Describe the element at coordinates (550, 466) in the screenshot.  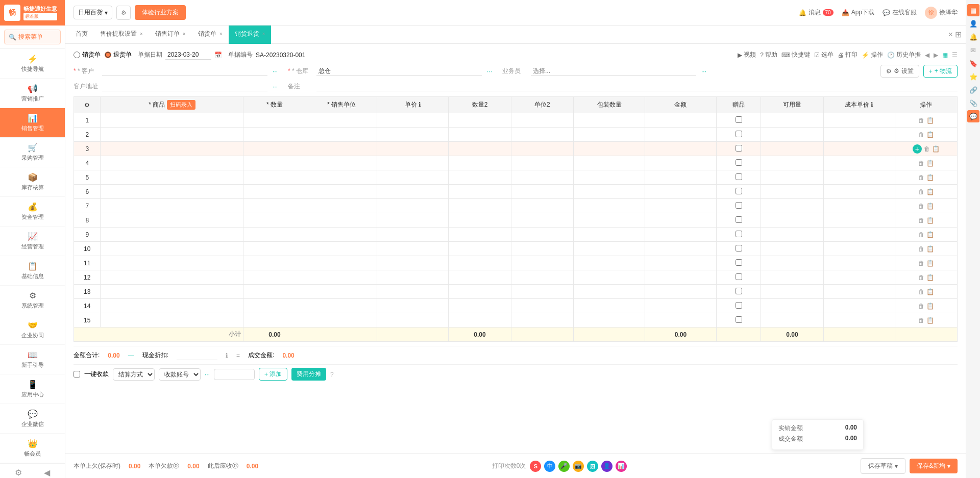
I see `icon-zhong: 中` at that location.